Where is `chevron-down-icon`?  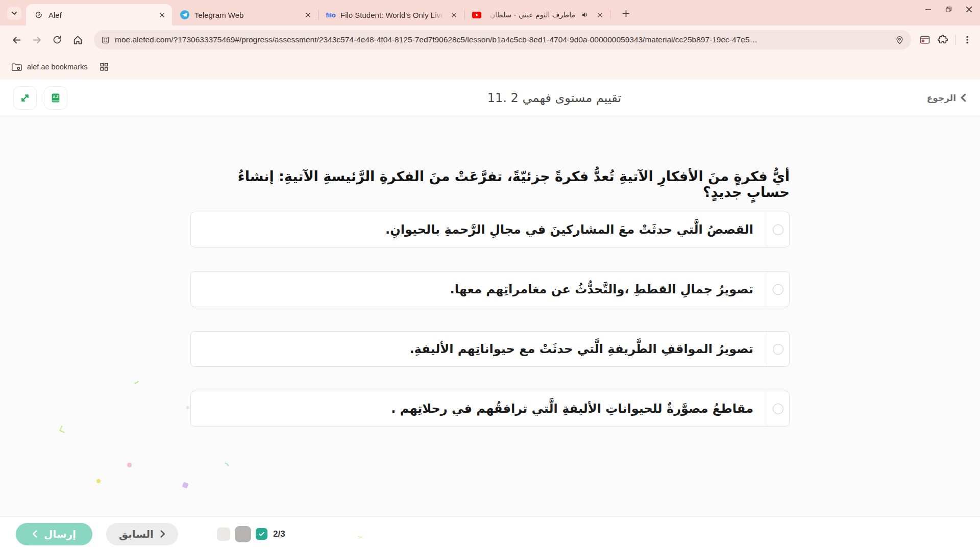
chevron-down-icon is located at coordinates (14, 13).